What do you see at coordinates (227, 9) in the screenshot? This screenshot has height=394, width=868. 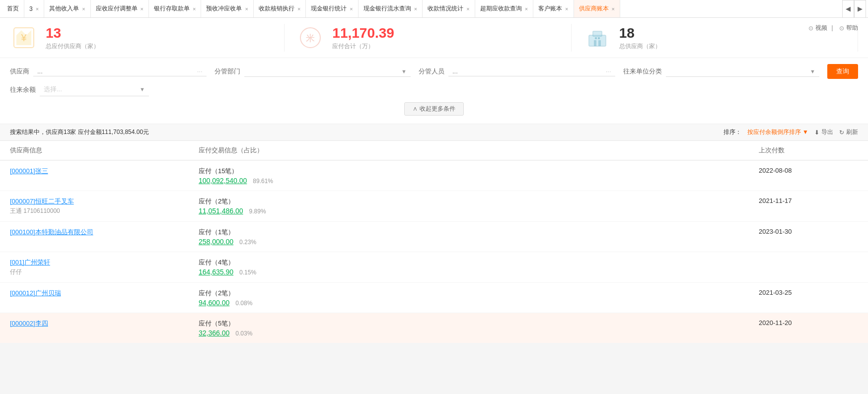 I see `nav-tab-prepaid-ar: 预收冲应收单 ×` at bounding box center [227, 9].